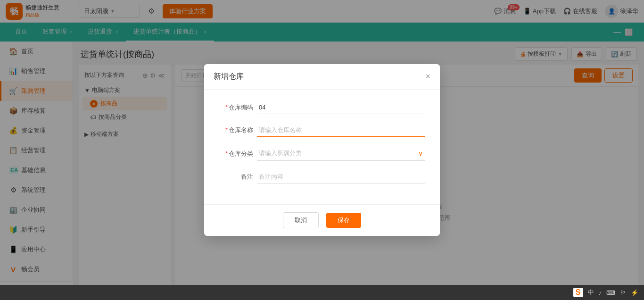 Image resolution: width=644 pixels, height=300 pixels. What do you see at coordinates (322, 220) in the screenshot?
I see `modal-footer: 取消 保存` at bounding box center [322, 220].